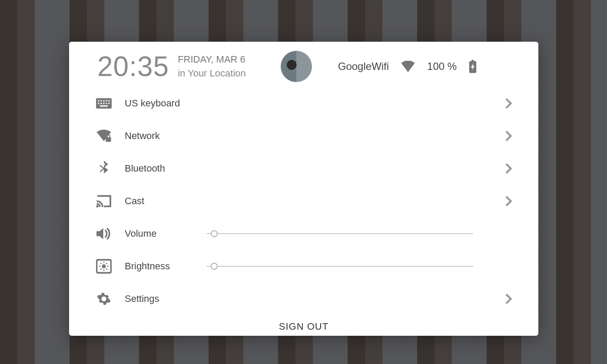  Describe the element at coordinates (304, 266) in the screenshot. I see `row-brightness: Brightness` at that location.